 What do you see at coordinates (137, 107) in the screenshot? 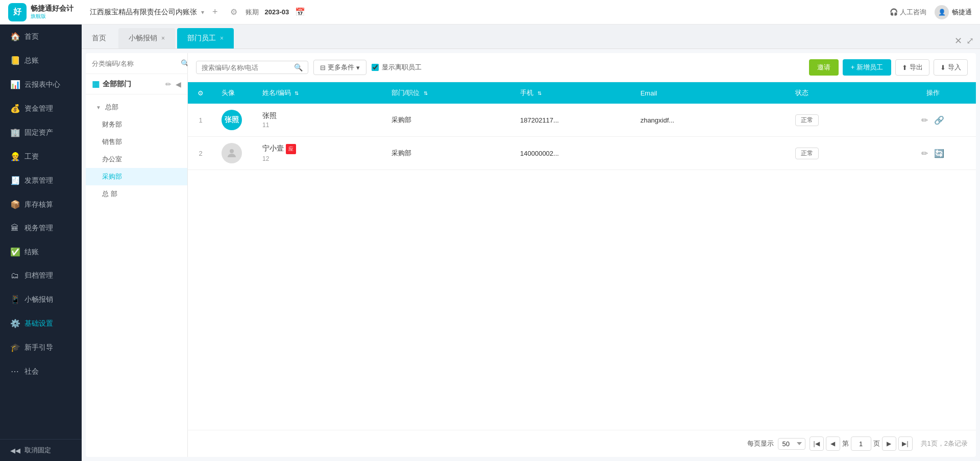
I see `dept-node-headquarters: ▼ 总部` at bounding box center [137, 107].